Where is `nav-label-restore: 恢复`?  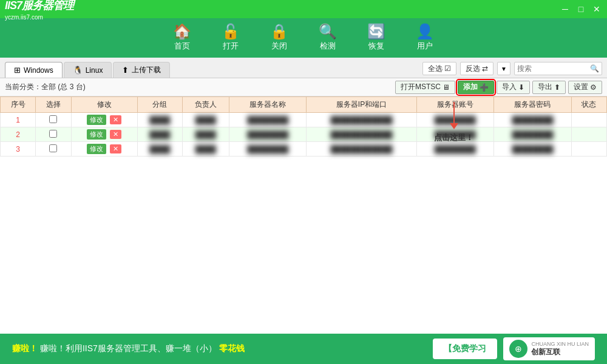 nav-label-restore: 恢复 is located at coordinates (376, 46).